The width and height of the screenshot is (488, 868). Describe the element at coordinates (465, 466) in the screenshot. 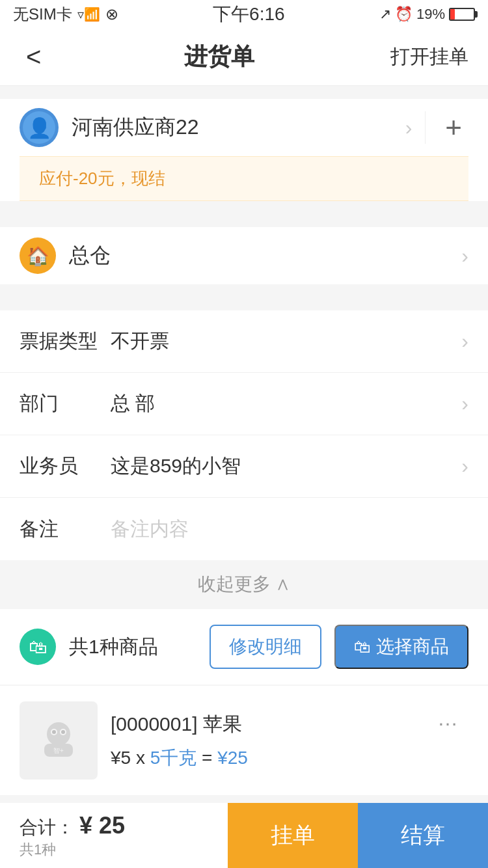

I see `salesman-chevron-icon: ›` at that location.